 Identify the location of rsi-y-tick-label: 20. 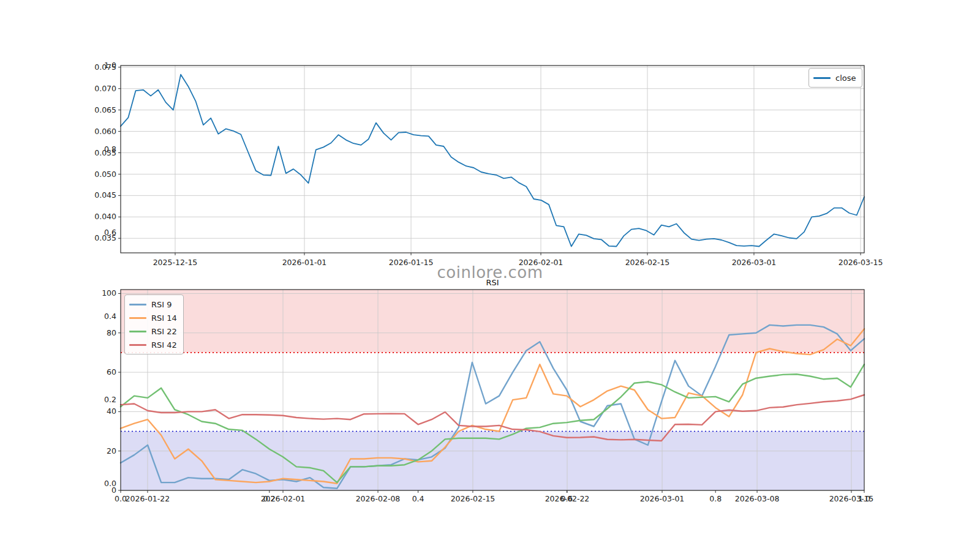
(97, 451).